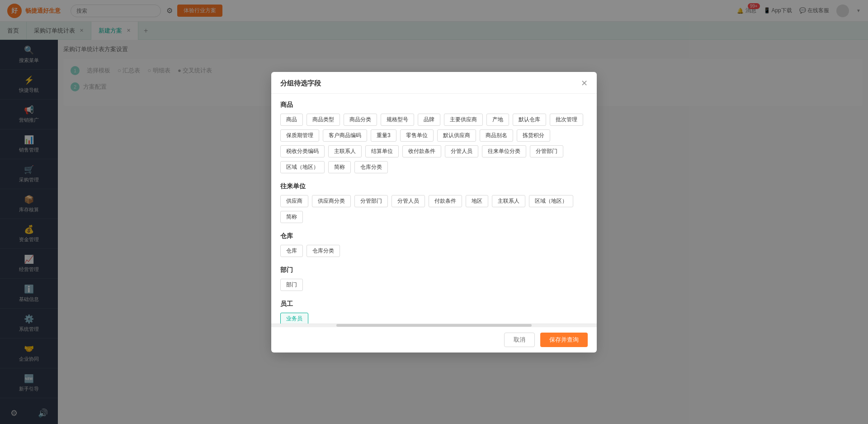  Describe the element at coordinates (564, 340) in the screenshot. I see `save-button: 保存并查询` at that location.